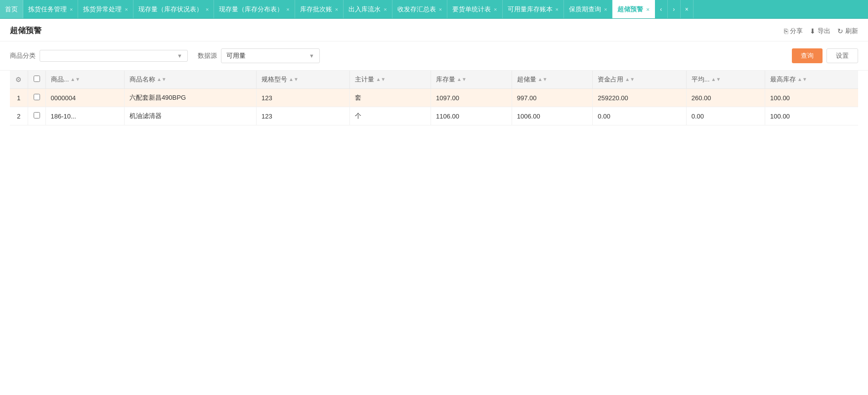  What do you see at coordinates (687, 9) in the screenshot?
I see `nav-close-all-arrow: ×` at bounding box center [687, 9].